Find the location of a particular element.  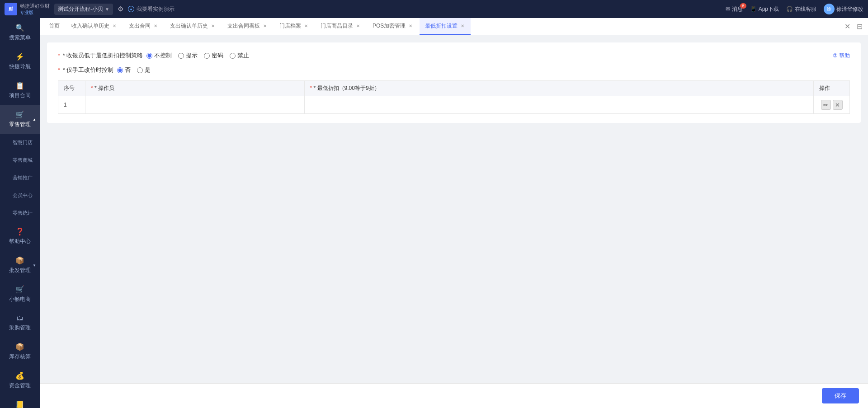

chevron-down-icon: ▼ is located at coordinates (107, 9).